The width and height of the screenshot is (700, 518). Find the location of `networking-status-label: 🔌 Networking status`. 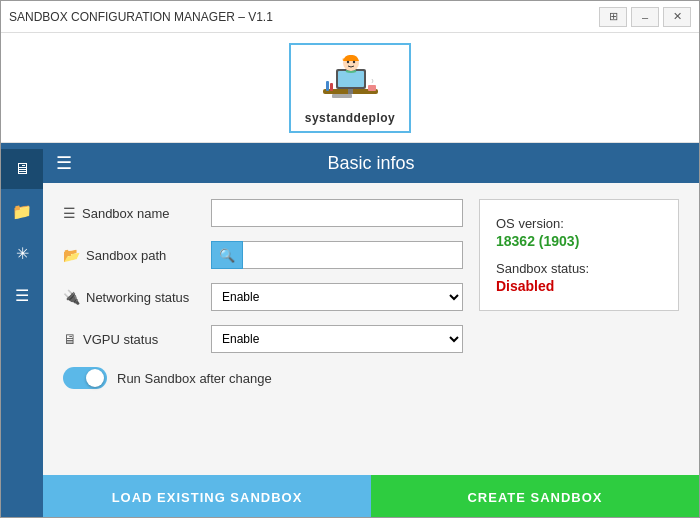

networking-status-label: 🔌 Networking status is located at coordinates (133, 297).